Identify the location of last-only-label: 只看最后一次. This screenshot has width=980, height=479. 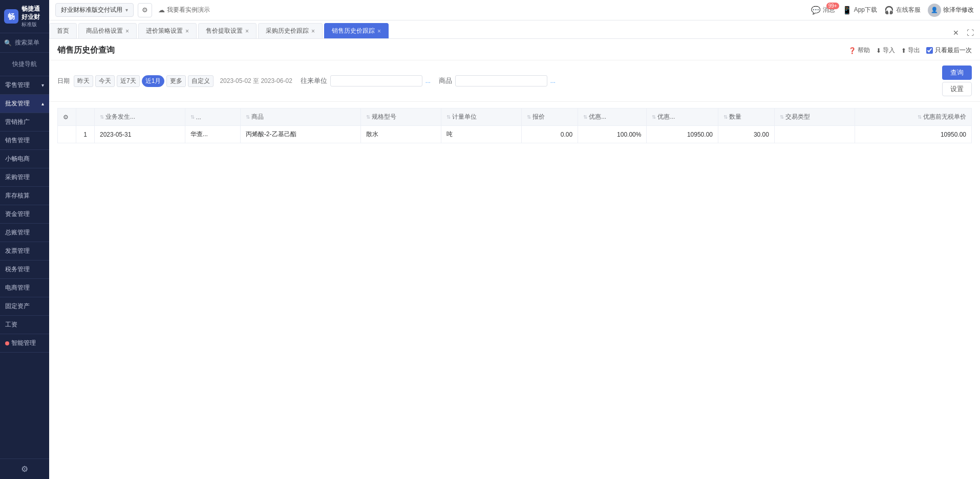
(949, 50).